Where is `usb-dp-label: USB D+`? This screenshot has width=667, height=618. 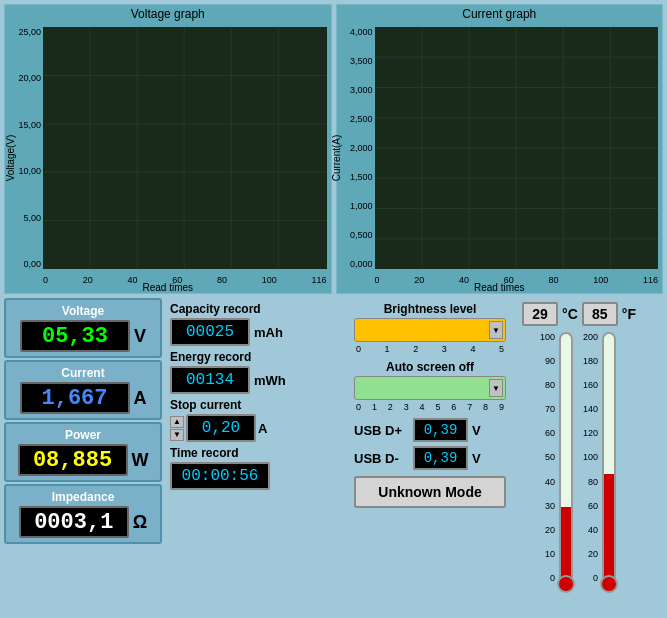 usb-dp-label: USB D+ is located at coordinates (382, 430).